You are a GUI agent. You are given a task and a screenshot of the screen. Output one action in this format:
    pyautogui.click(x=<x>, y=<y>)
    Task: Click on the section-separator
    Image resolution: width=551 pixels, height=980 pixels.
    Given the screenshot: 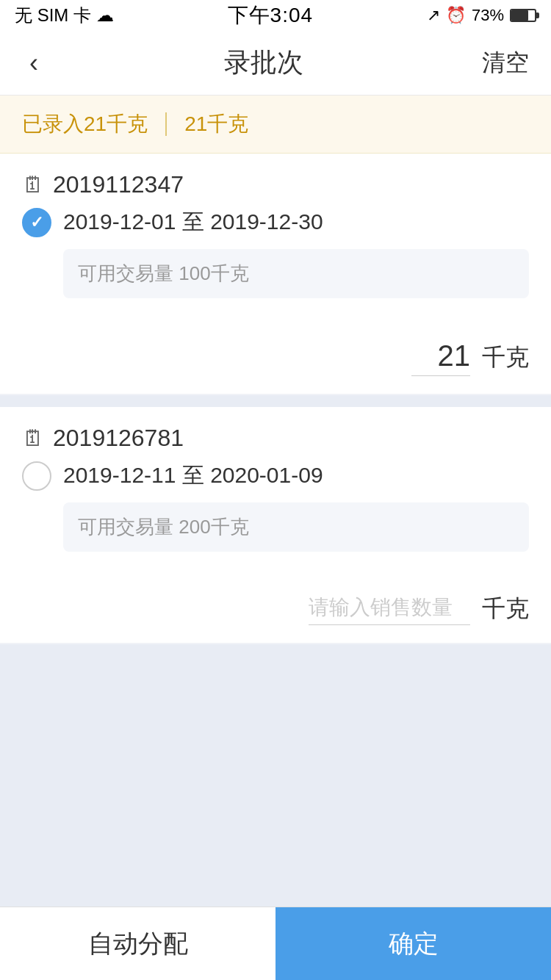 What is the action you would take?
    pyautogui.click(x=276, y=401)
    